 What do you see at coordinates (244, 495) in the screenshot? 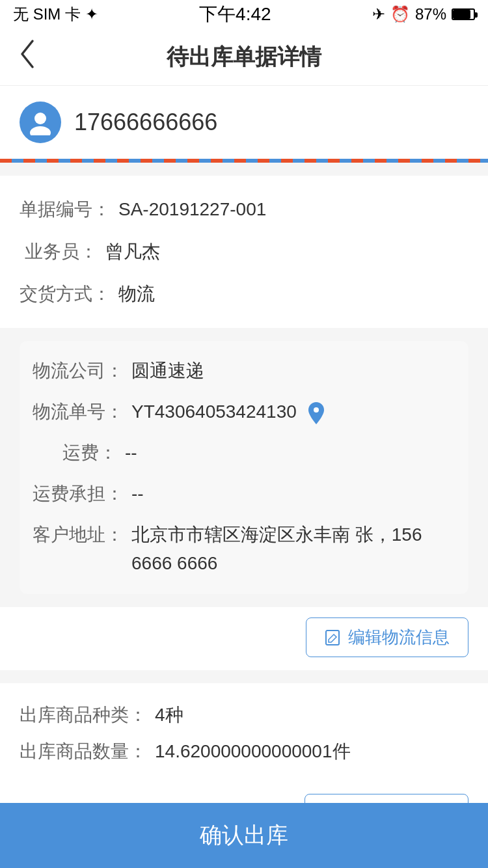
I see `freight-responsibility-row: 运费承担： --` at bounding box center [244, 495].